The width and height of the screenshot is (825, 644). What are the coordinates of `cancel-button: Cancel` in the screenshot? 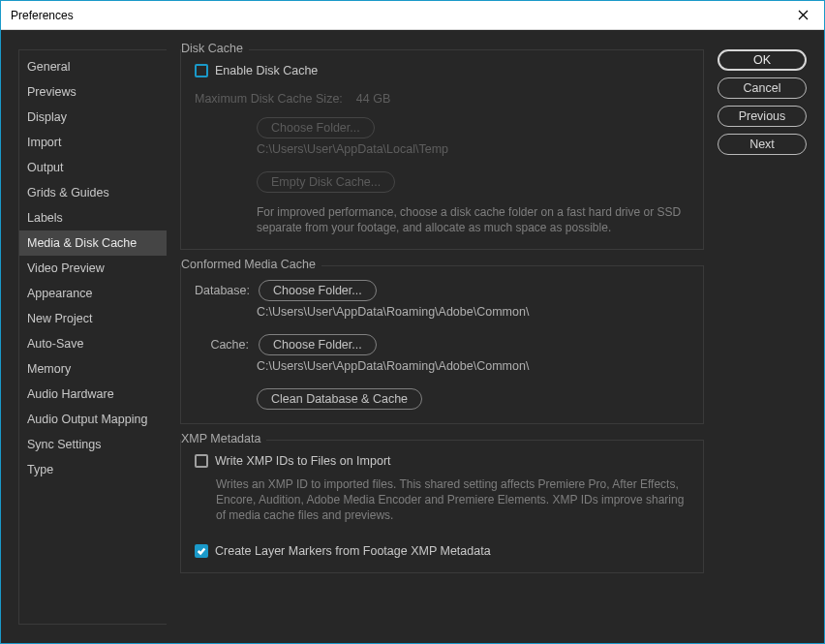 It's located at (762, 88).